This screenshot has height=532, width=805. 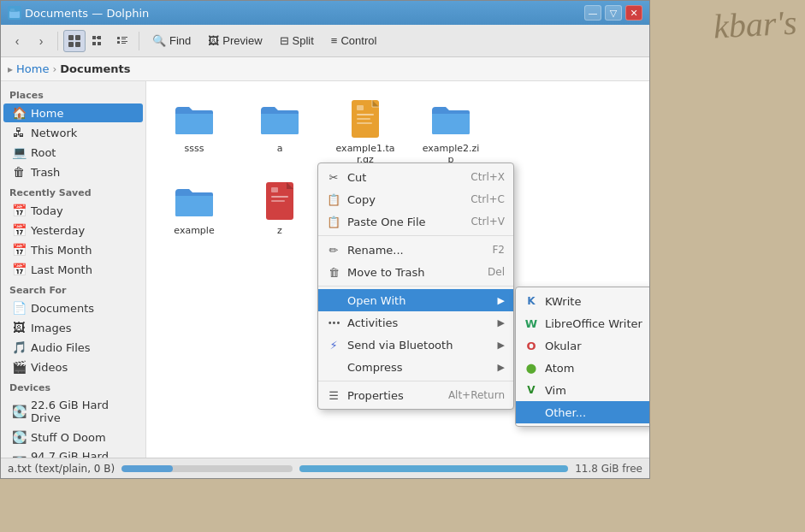 I want to click on open-with-label: Open With, so click(x=419, y=301).